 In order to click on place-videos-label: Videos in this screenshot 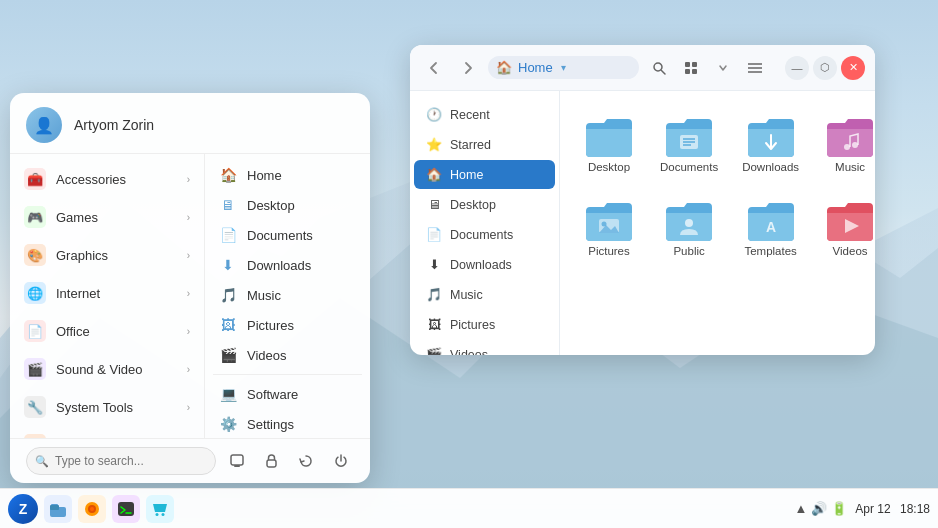, I will do `click(267, 356)`.